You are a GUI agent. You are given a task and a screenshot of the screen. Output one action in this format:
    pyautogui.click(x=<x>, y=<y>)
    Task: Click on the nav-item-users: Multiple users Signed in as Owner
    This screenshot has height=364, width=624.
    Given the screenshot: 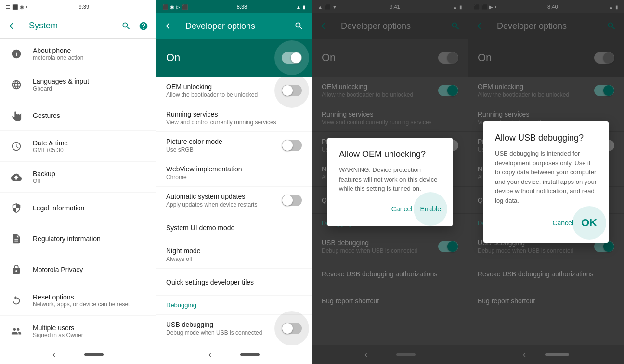 What is the action you would take?
    pyautogui.click(x=78, y=330)
    